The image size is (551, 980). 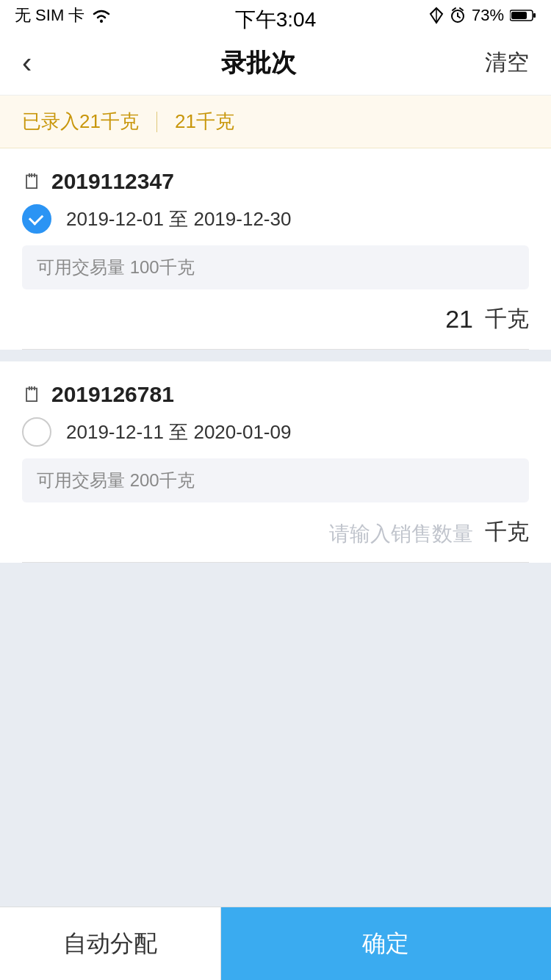 What do you see at coordinates (276, 943) in the screenshot?
I see `bottom-bar: 自动分配 确定` at bounding box center [276, 943].